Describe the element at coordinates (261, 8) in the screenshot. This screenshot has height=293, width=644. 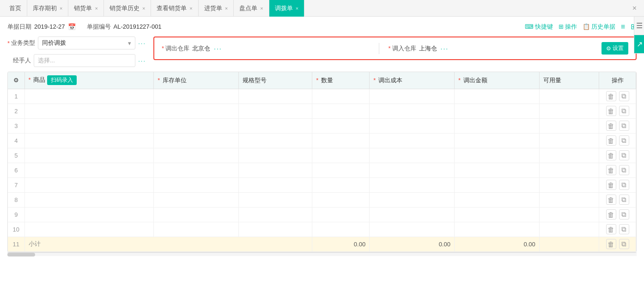
I see `tab-close-inventory-check: ×` at that location.